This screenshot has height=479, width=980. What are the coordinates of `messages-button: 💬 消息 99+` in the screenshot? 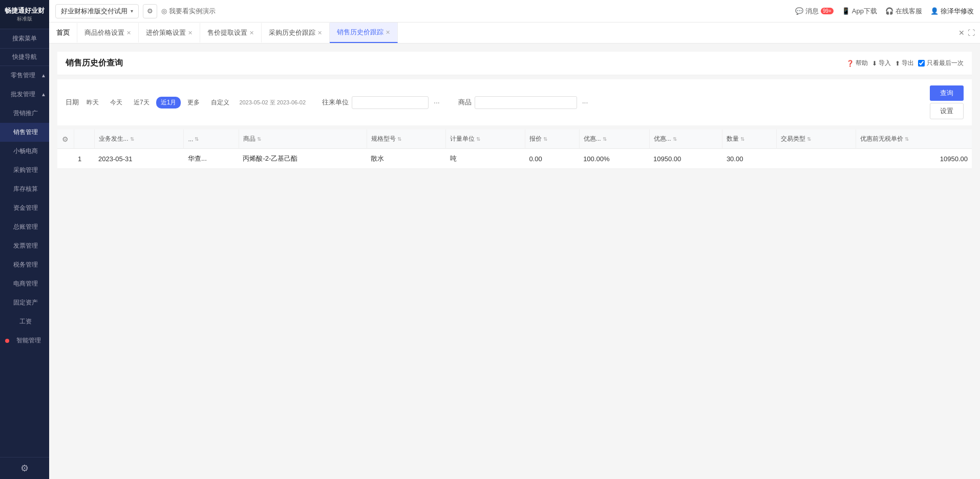 It's located at (814, 11).